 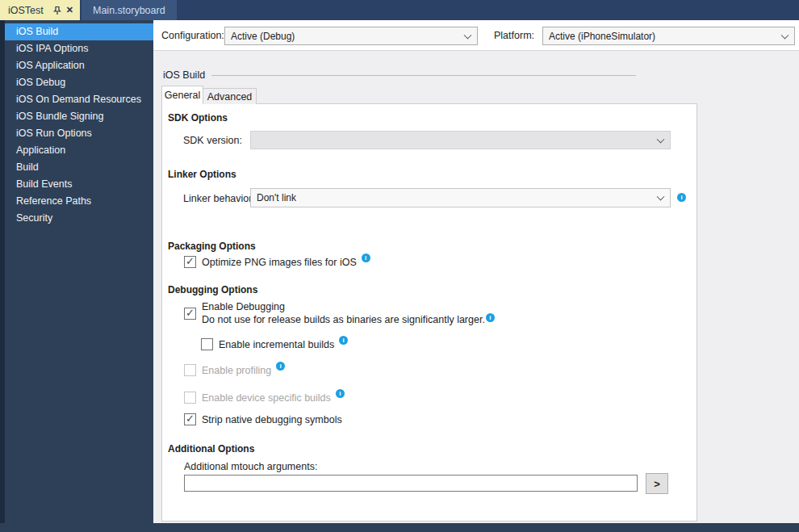 What do you see at coordinates (26, 10) in the screenshot?
I see `tab-label: iOSTest` at bounding box center [26, 10].